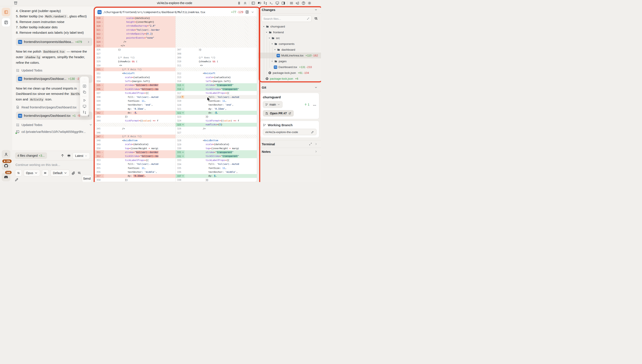 The height and width of the screenshot is (364, 642). I want to click on diff-line-left: 349 scale={dateScale}, so click(135, 144).